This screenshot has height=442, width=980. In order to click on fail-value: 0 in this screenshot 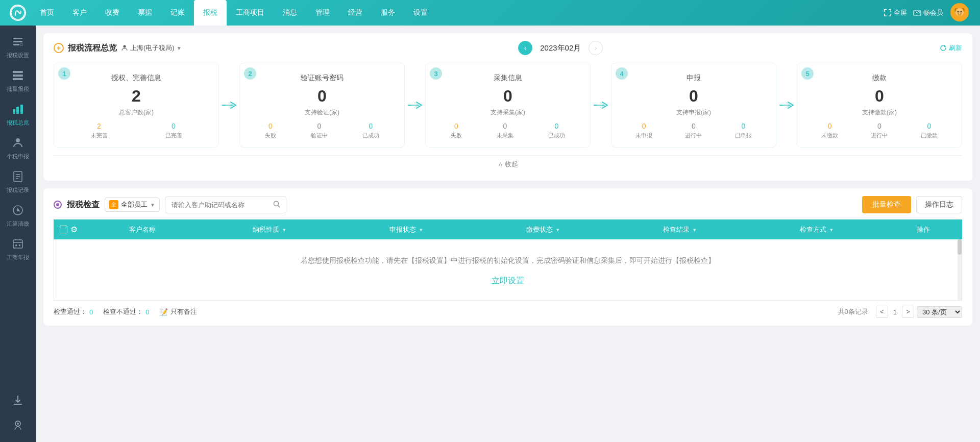, I will do `click(147, 312)`.